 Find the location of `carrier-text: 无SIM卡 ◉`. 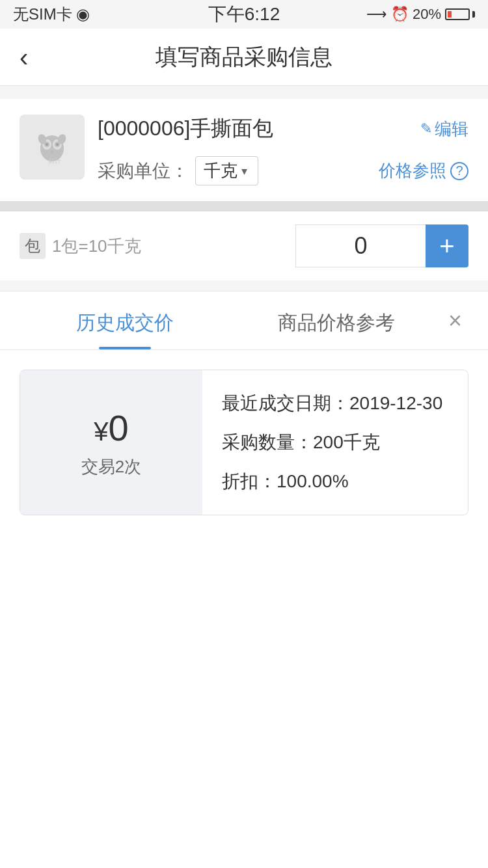

carrier-text: 无SIM卡 ◉ is located at coordinates (51, 14).